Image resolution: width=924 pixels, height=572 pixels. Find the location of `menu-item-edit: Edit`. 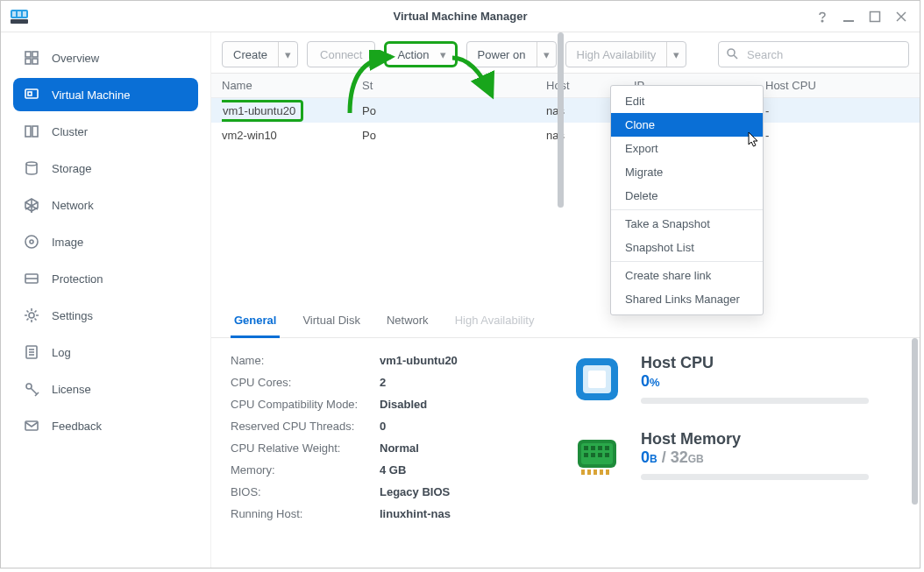

menu-item-edit: Edit is located at coordinates (687, 102).